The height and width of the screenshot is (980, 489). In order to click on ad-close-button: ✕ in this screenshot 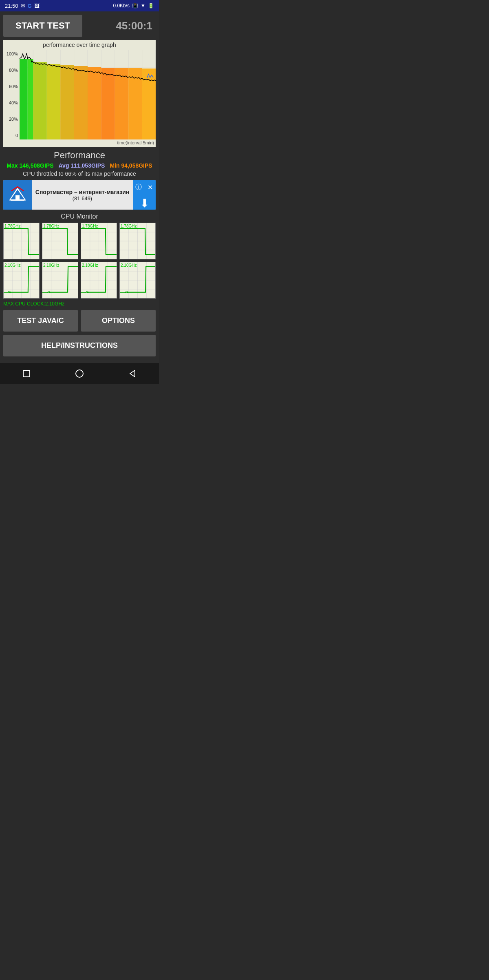, I will do `click(150, 188)`.